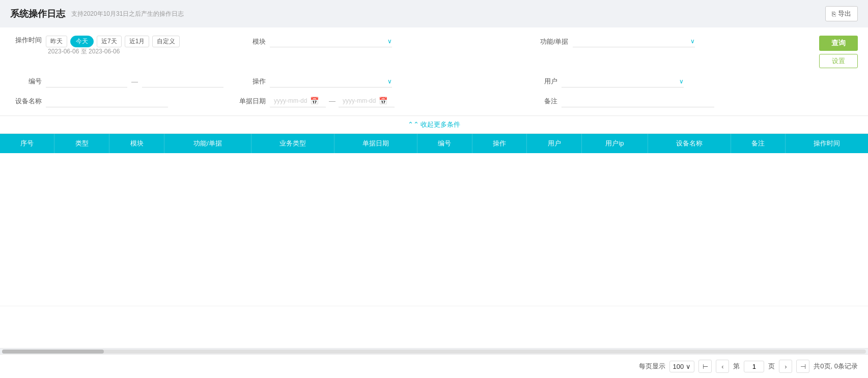 Image resolution: width=868 pixels, height=378 pixels. I want to click on function-chevron-icon: ∨, so click(692, 41).